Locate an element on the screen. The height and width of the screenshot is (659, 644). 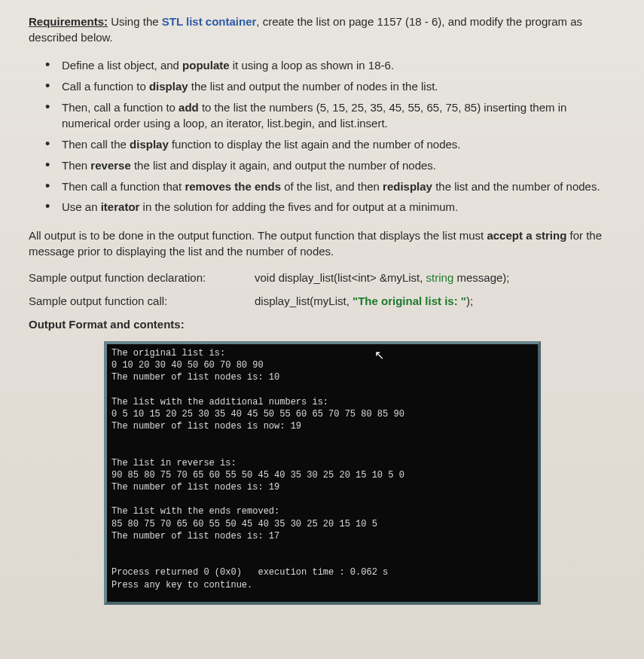
console-block: The original list is: 0 10 20 30 40 50 6… is located at coordinates (196, 365).